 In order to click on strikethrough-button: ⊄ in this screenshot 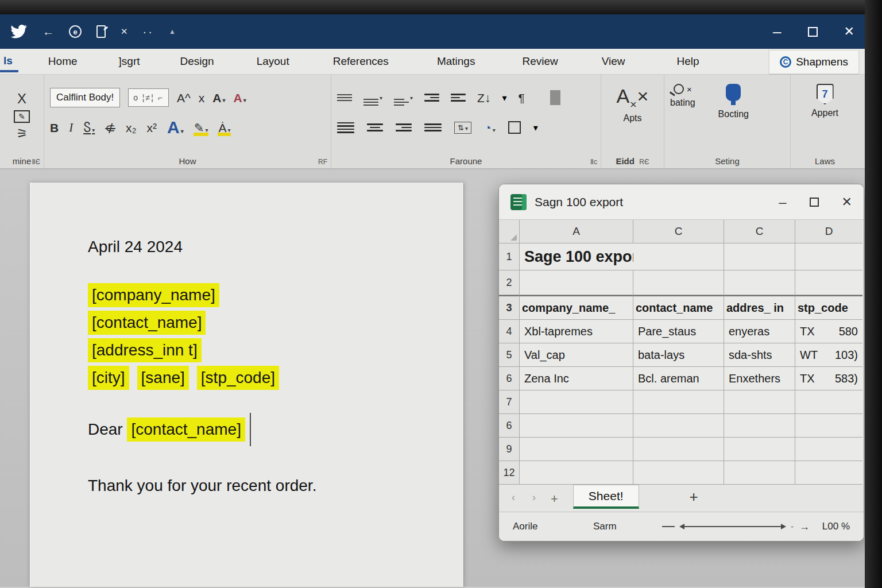, I will do `click(110, 127)`.